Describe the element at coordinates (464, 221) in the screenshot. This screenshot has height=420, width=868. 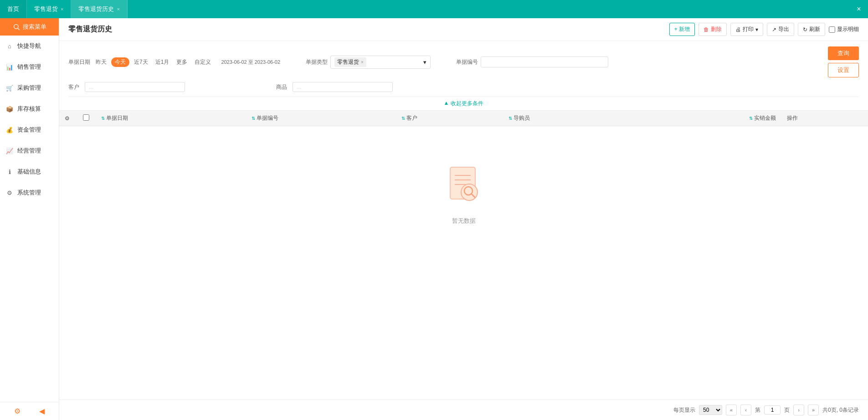
I see `empty-text: 暂无数据` at that location.